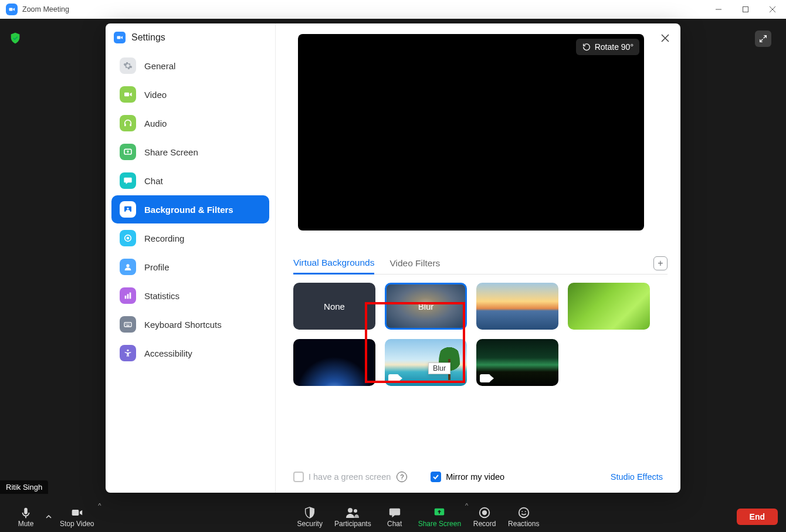 Image resolution: width=786 pixels, height=532 pixels. Describe the element at coordinates (128, 324) in the screenshot. I see `keyboard-icon` at that location.